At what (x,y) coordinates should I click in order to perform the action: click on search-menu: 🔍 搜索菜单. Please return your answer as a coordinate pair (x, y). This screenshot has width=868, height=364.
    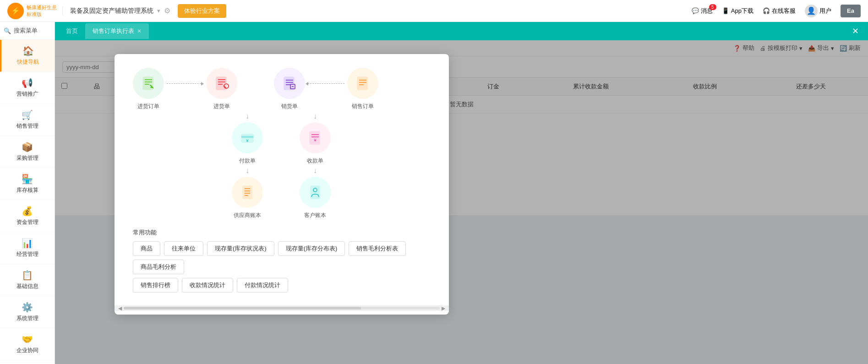
    Looking at the image, I should click on (27, 31).